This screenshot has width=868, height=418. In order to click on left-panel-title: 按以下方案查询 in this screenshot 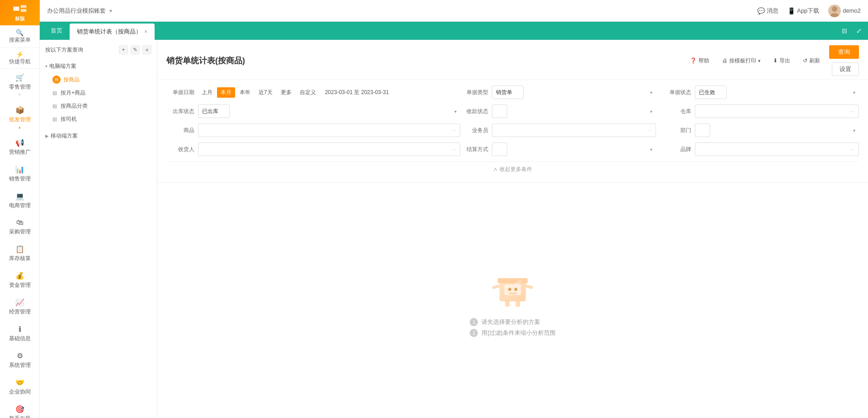, I will do `click(64, 50)`.